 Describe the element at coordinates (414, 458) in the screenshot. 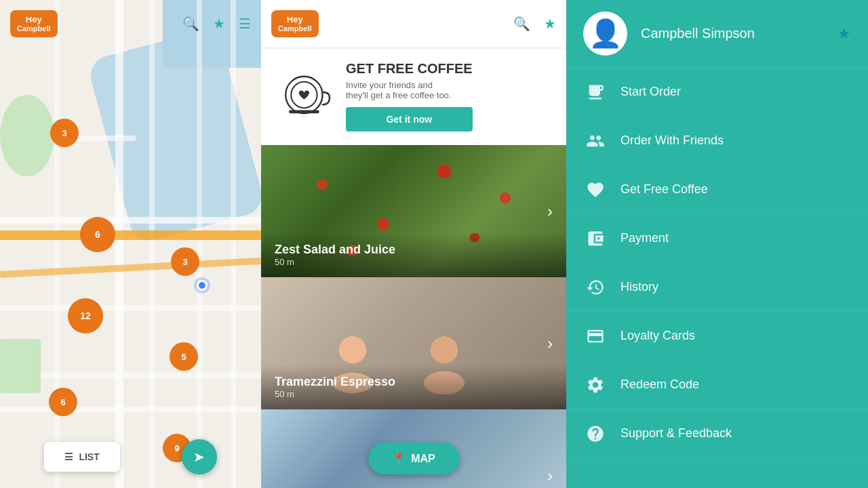

I see `map-view-button: 📍 MAP` at that location.